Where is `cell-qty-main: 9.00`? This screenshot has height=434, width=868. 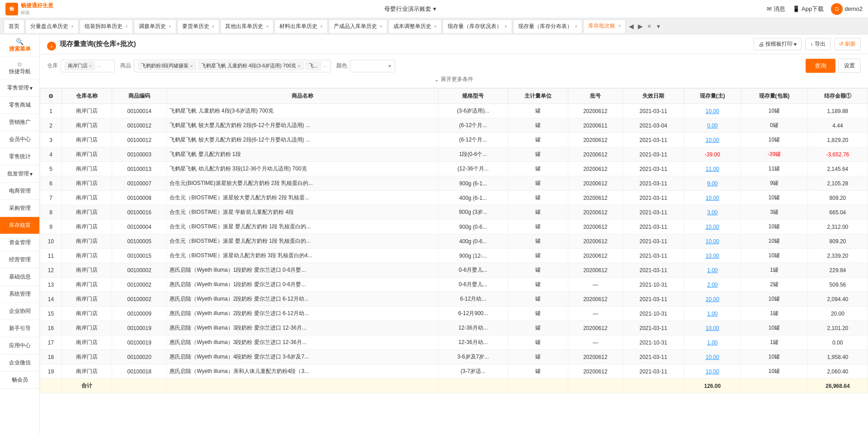 cell-qty-main: 9.00 is located at coordinates (712, 184).